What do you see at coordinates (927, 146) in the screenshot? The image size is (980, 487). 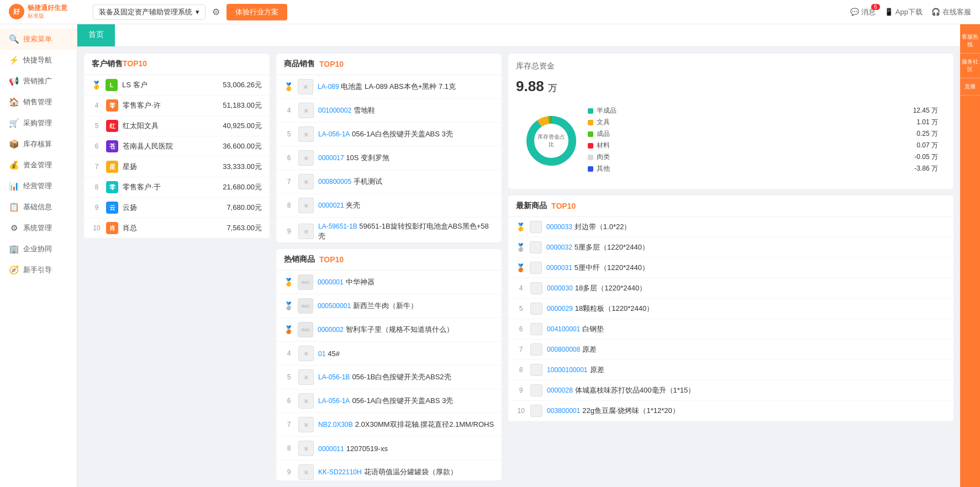 I see `legend-value: 0.07 万` at bounding box center [927, 146].